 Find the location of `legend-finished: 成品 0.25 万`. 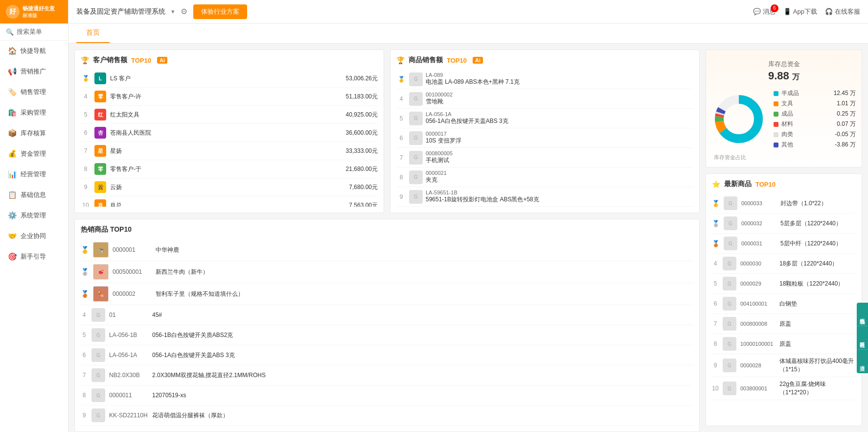

legend-finished: 成品 0.25 万 is located at coordinates (815, 114).